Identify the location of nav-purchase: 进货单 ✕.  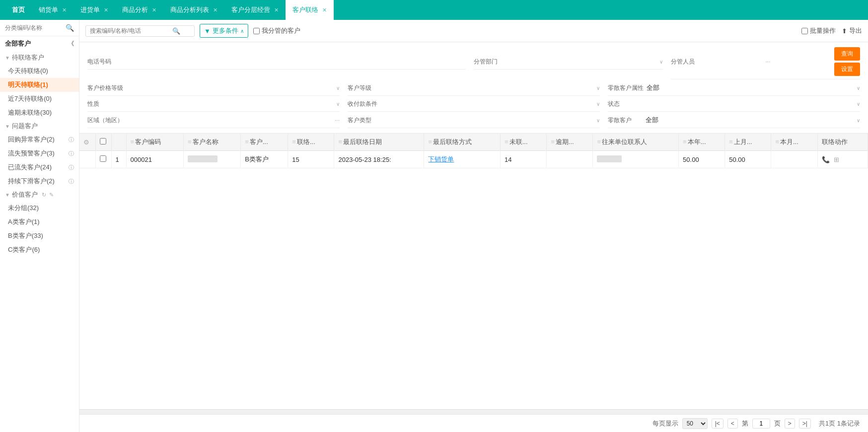
(94, 10).